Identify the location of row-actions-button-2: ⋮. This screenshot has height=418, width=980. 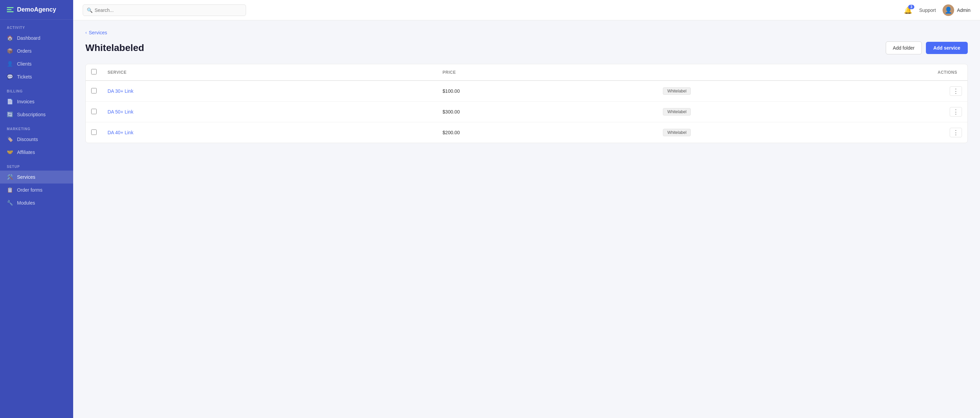
(956, 132).